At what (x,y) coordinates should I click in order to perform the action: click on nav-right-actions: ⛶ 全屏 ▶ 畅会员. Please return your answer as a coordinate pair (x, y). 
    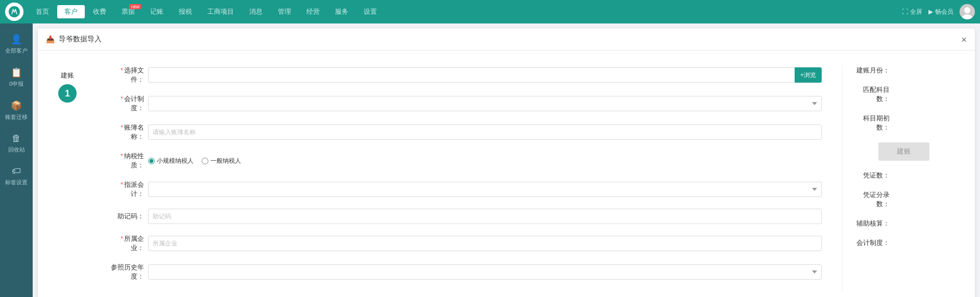
    Looking at the image, I should click on (939, 12).